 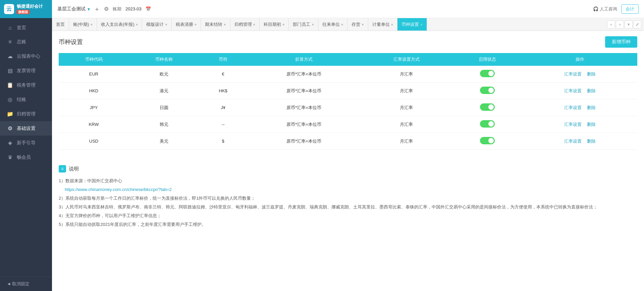 What do you see at coordinates (383, 24) in the screenshot?
I see `tab-unit: 计量单位 ×` at bounding box center [383, 24].